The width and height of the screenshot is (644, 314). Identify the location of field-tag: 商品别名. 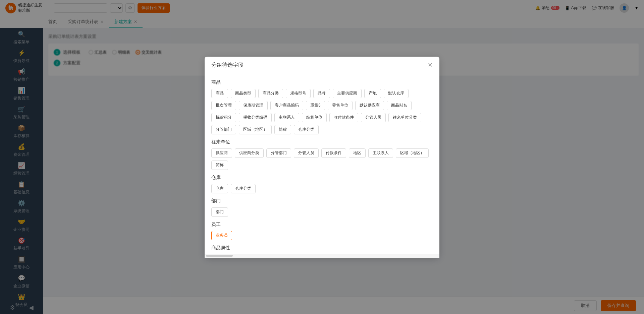
(399, 106).